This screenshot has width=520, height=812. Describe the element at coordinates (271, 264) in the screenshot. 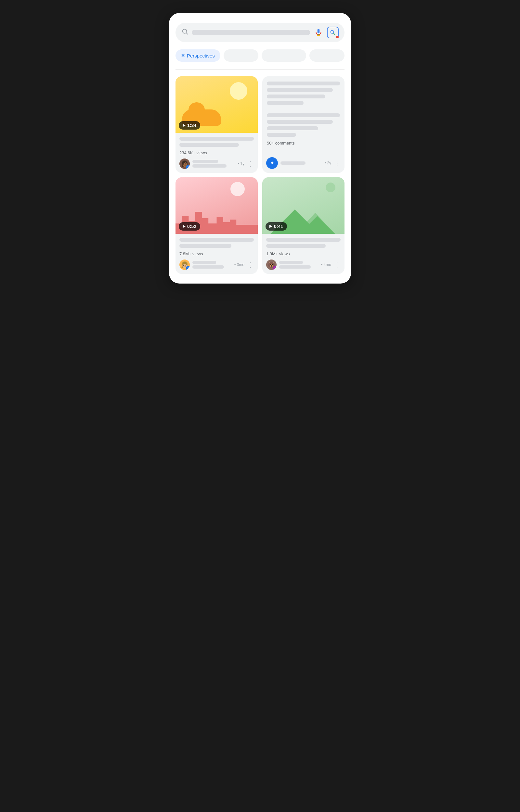

I see `avatar-4: 🐻 ⚡` at that location.